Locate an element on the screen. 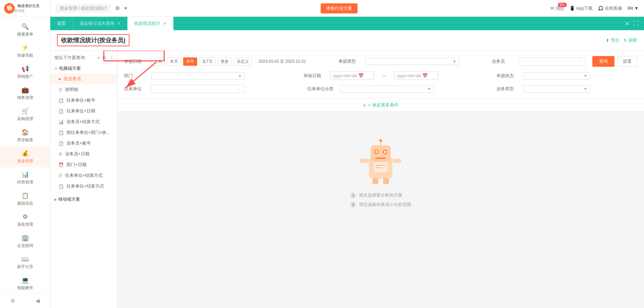  sidebar-item-hardware: 💻 智能硬件 is located at coordinates (25, 283).